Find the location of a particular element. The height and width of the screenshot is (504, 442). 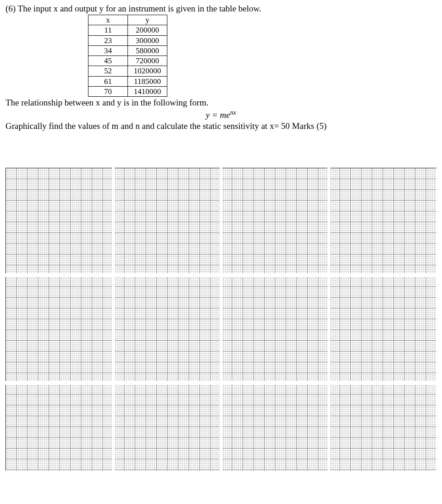

cell-x: 11 is located at coordinates (108, 30).